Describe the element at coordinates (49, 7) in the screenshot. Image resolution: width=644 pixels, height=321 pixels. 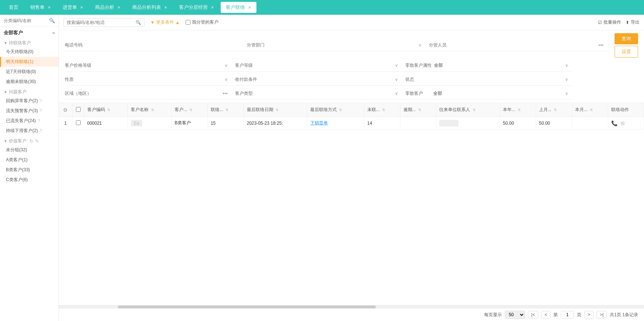
I see `nav-close-sales: ✕` at that location.